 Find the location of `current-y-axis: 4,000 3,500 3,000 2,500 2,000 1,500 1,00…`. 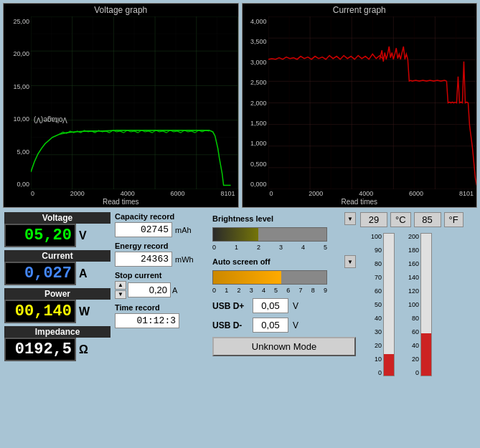

current-y-axis: 4,000 3,500 3,000 2,500 2,000 1,500 1,00… is located at coordinates (255, 103).